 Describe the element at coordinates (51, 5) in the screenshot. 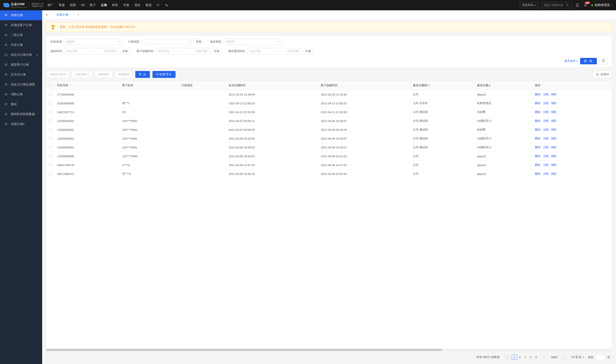

I see `nav-item: 推广` at that location.